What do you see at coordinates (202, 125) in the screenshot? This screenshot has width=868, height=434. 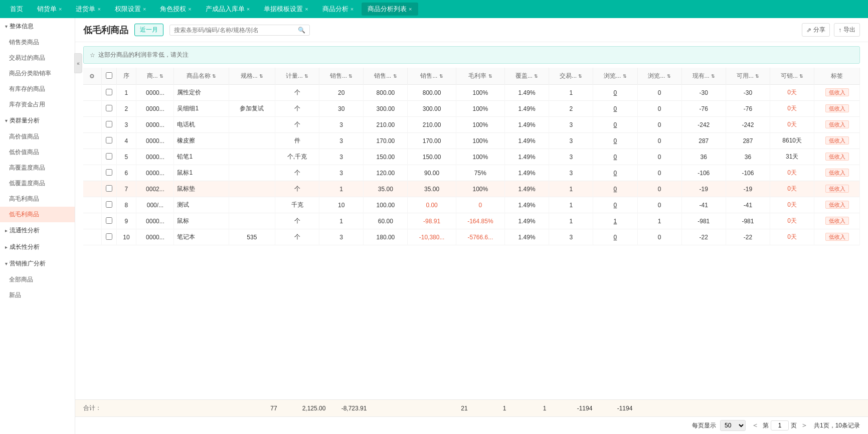 I see `cell-name: 电话机` at bounding box center [202, 125].